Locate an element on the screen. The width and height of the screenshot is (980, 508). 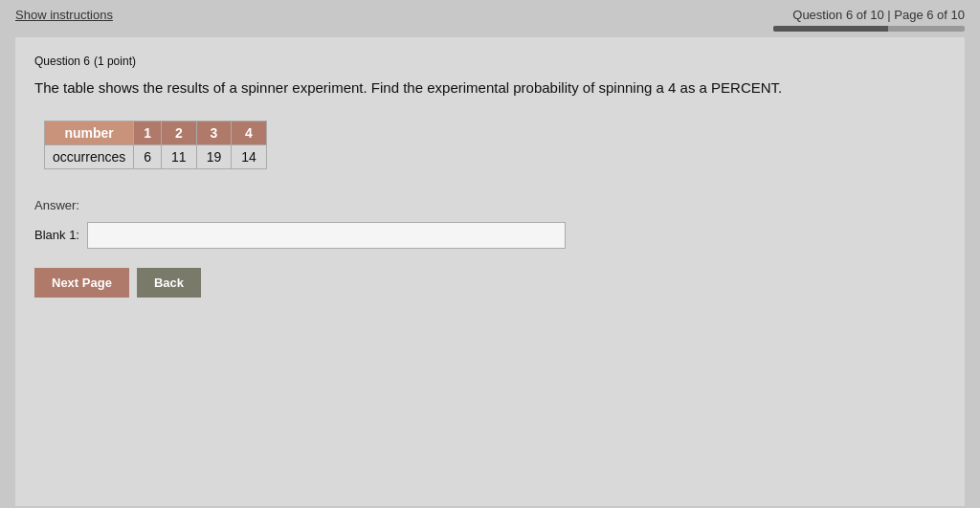
table-number-4: 4 is located at coordinates (249, 132).